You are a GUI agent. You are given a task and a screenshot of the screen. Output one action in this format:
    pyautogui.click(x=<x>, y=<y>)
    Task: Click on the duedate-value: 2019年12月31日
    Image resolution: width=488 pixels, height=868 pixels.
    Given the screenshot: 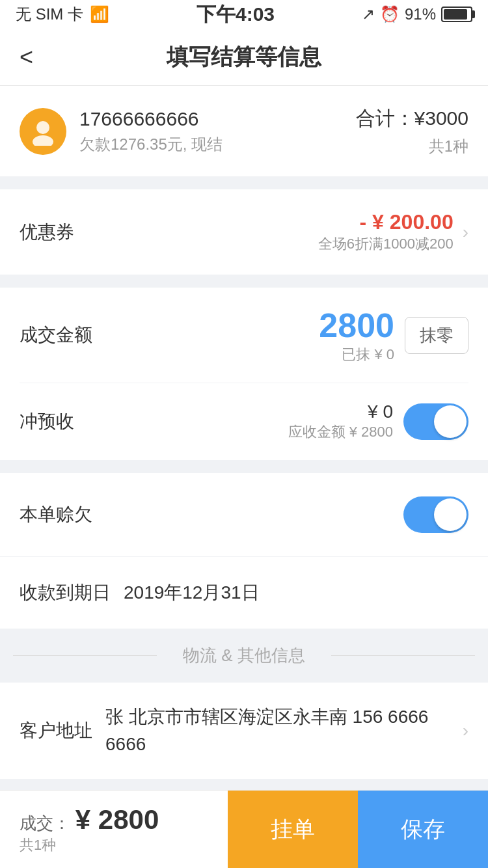 What is the action you would take?
    pyautogui.click(x=191, y=593)
    